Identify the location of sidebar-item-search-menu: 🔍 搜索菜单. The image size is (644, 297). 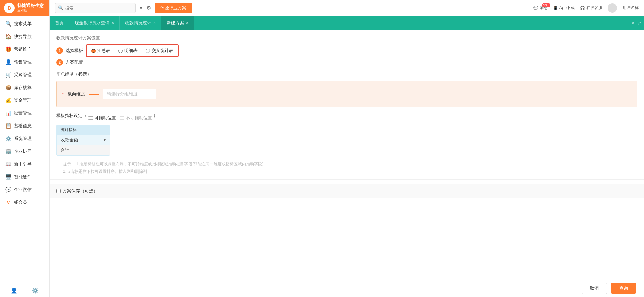
(25, 24).